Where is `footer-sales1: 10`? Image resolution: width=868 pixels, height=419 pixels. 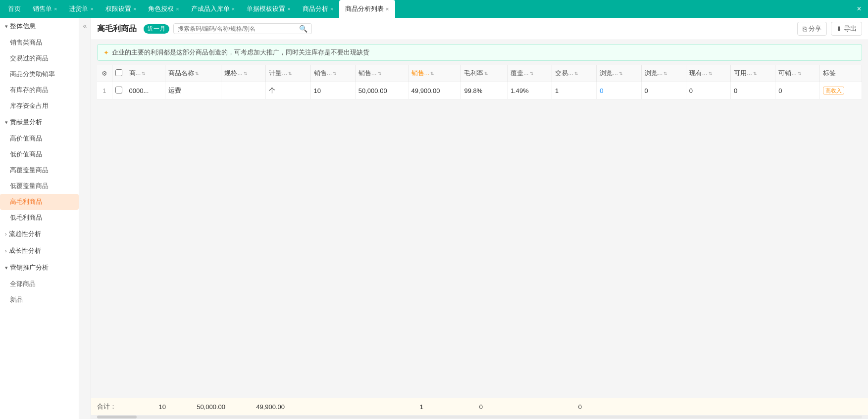 footer-sales1: 10 is located at coordinates (151, 407).